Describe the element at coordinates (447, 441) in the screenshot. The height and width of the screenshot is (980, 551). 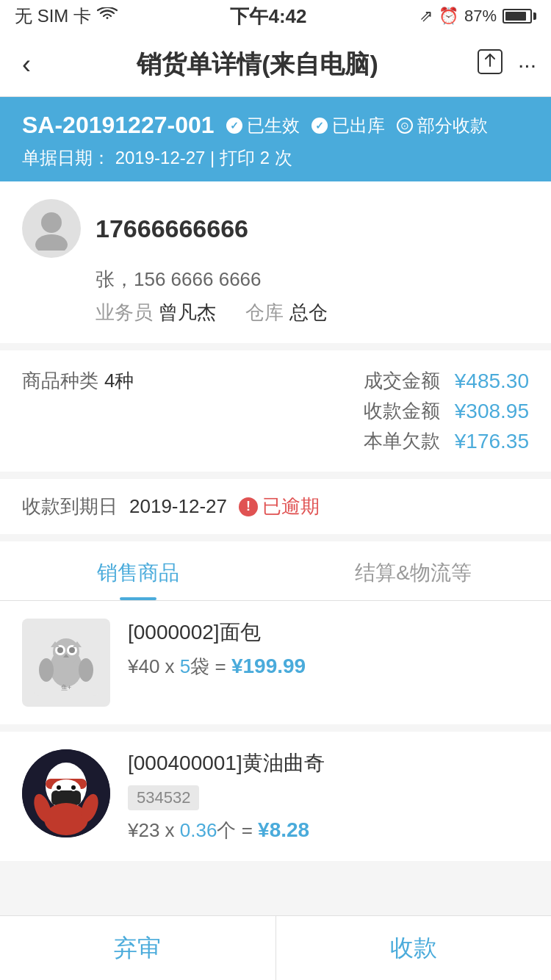
I see `stats-debt-row: 本单欠款 ¥176.35` at that location.